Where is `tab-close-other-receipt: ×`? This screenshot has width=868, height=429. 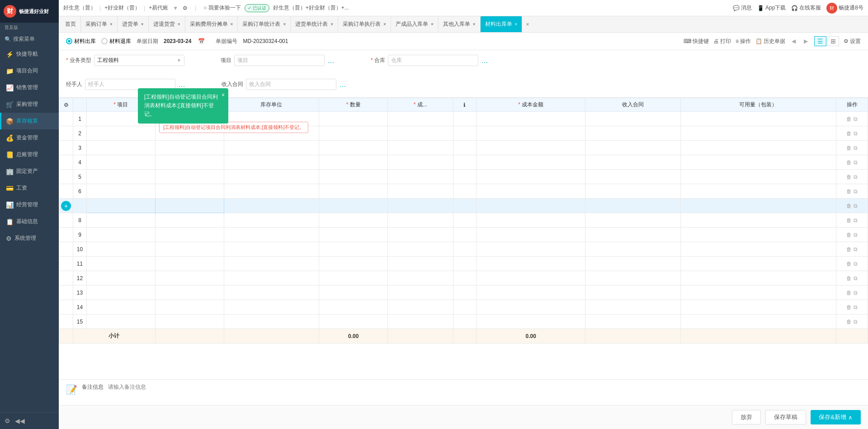
tab-close-other-receipt: × is located at coordinates (474, 24).